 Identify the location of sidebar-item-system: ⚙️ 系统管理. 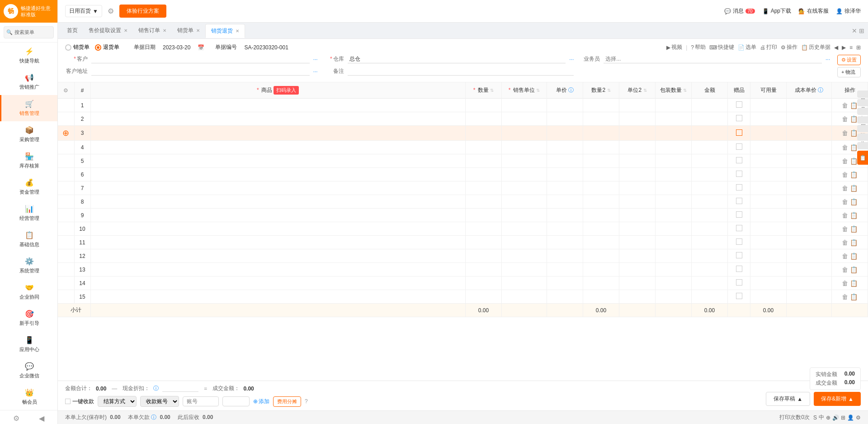
(29, 266).